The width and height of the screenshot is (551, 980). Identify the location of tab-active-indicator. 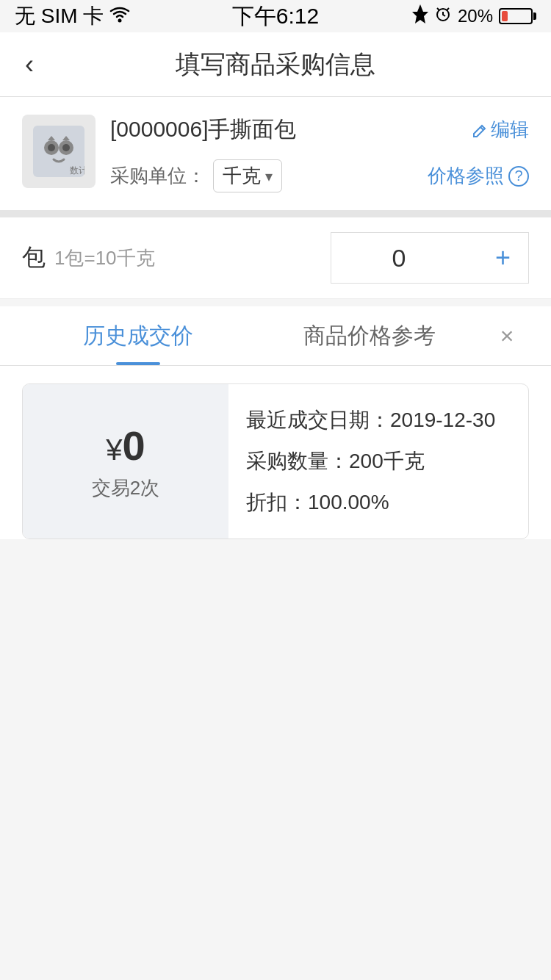
(138, 364).